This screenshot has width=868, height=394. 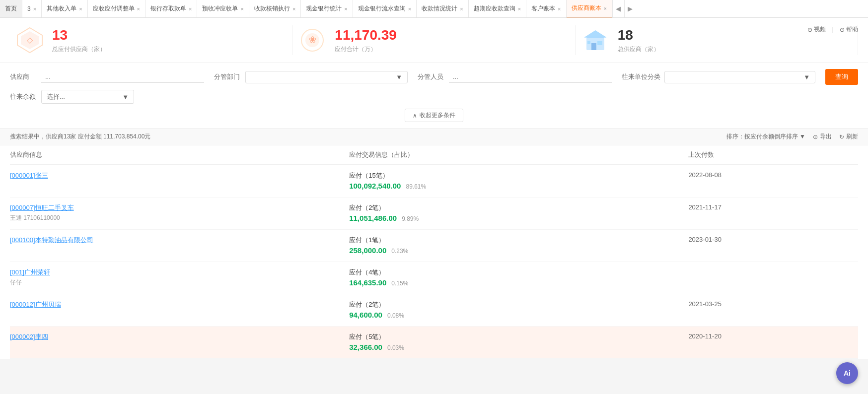 What do you see at coordinates (139, 9) in the screenshot?
I see `nav-tab-ap-adjust-close: ×` at bounding box center [139, 9].